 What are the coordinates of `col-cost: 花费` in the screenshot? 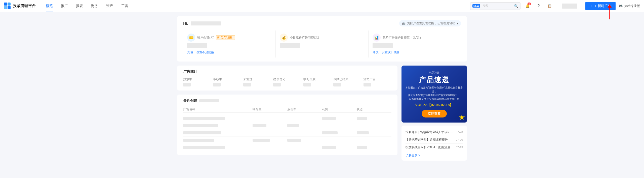 It's located at (339, 109).